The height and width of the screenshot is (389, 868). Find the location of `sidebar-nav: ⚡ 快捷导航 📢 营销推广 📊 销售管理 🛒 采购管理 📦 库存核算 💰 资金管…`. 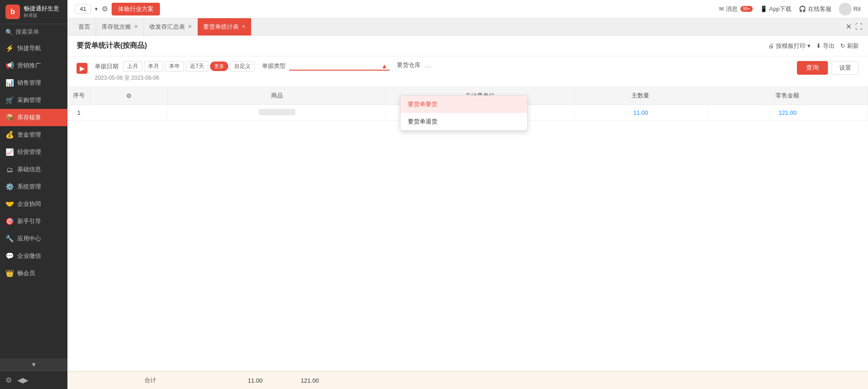

sidebar-nav: ⚡ 快捷导航 📢 营销推广 📊 销售管理 🛒 采购管理 📦 库存核算 💰 资金管… is located at coordinates (34, 199).